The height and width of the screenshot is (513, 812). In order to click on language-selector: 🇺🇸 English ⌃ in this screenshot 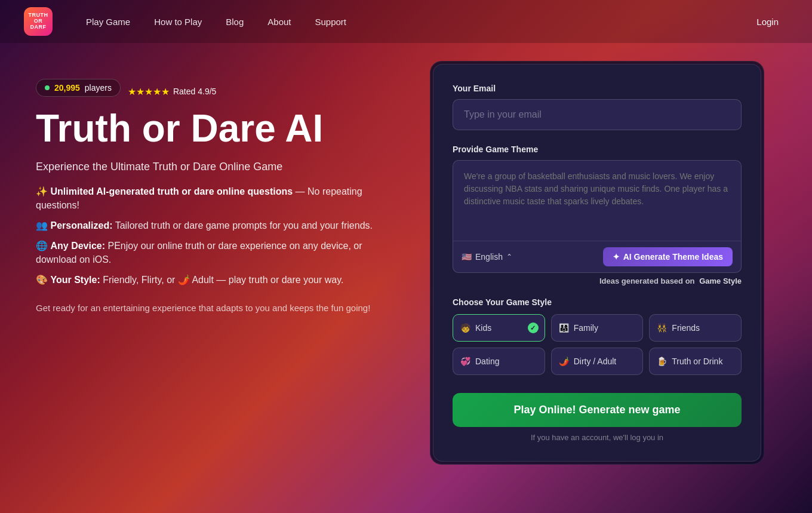, I will do `click(487, 257)`.